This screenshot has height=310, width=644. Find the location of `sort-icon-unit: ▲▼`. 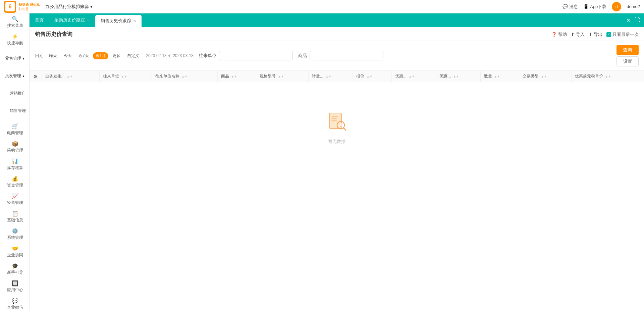

sort-icon-unit: ▲▼ is located at coordinates (328, 76).